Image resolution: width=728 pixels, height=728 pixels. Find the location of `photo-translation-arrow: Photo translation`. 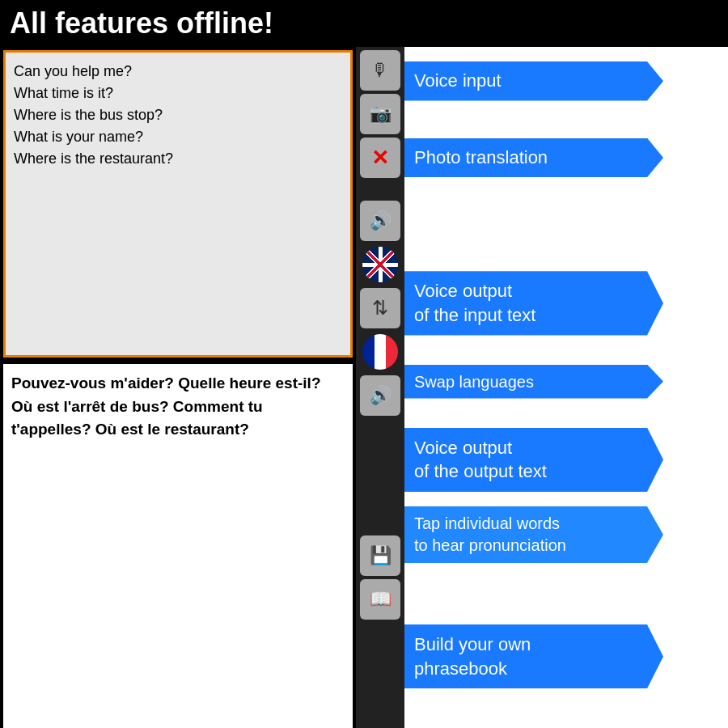

photo-translation-arrow: Photo translation is located at coordinates (534, 159).